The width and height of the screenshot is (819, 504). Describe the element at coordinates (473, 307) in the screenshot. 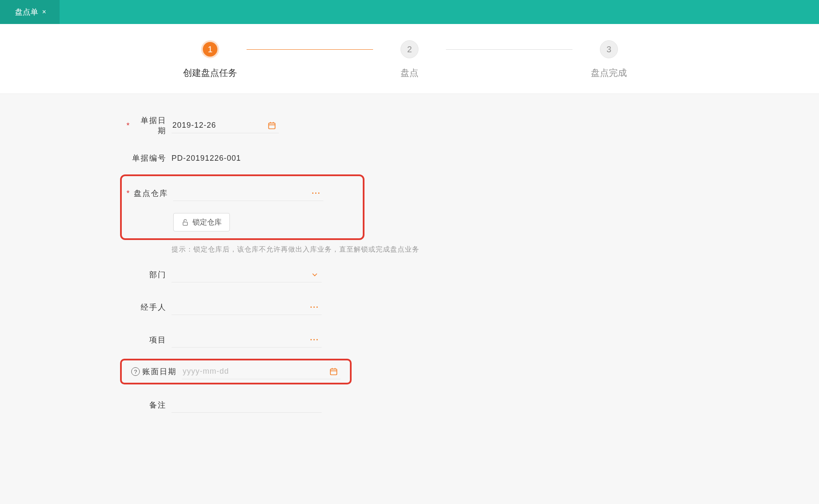

I see `row-handler: 经手人 ···` at that location.